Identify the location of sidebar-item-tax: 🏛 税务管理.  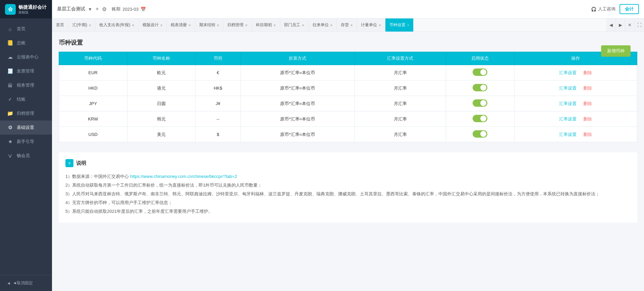
(26, 85).